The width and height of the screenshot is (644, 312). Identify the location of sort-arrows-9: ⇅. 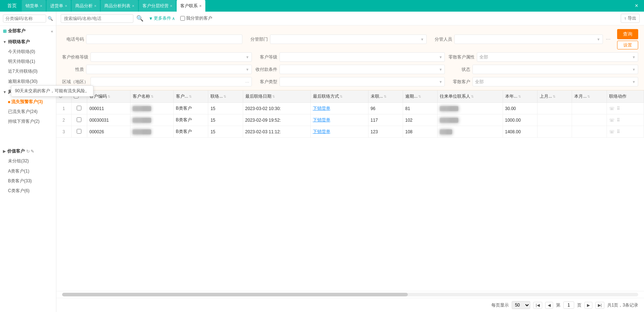
(472, 97).